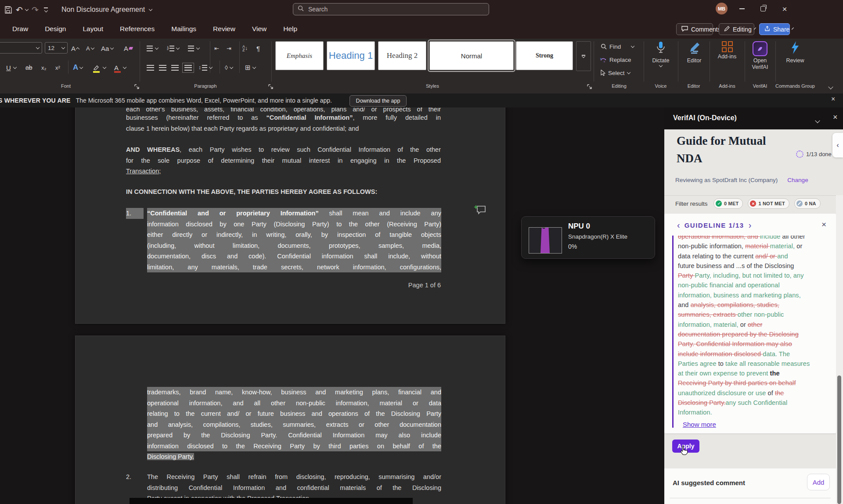 The width and height of the screenshot is (843, 504). I want to click on tab-help: Help, so click(290, 29).